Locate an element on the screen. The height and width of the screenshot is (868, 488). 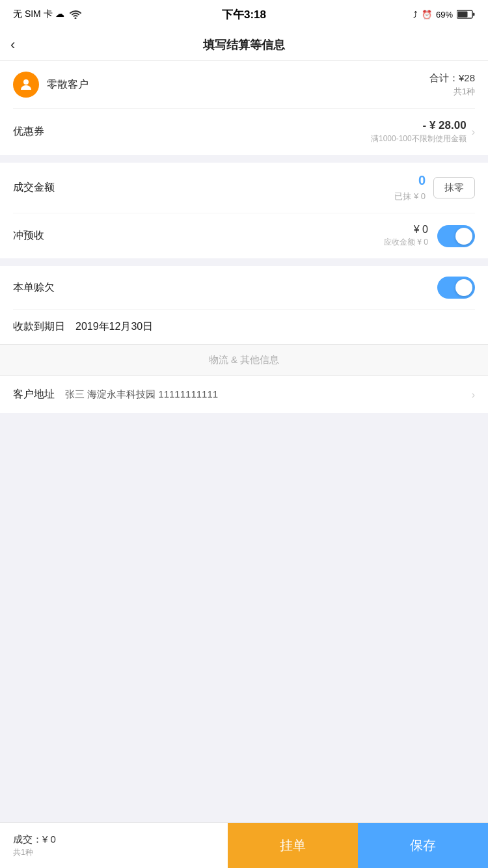
hang-button-label: 挂单 is located at coordinates (293, 846).